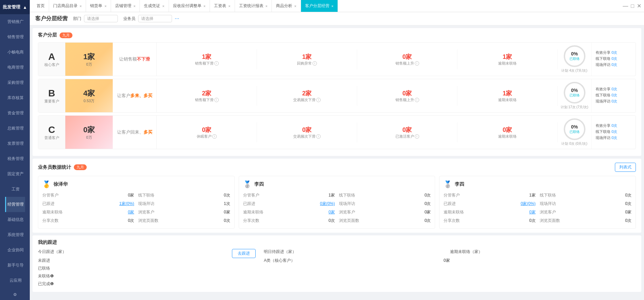  Describe the element at coordinates (528, 204) in the screenshot. I see `staff-stat-value-2-2: 0家(0%)` at that location.